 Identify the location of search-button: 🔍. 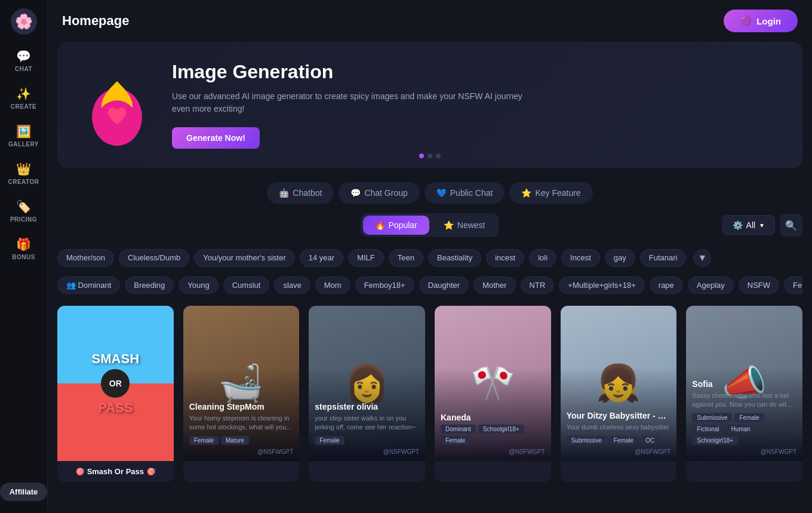
(791, 225).